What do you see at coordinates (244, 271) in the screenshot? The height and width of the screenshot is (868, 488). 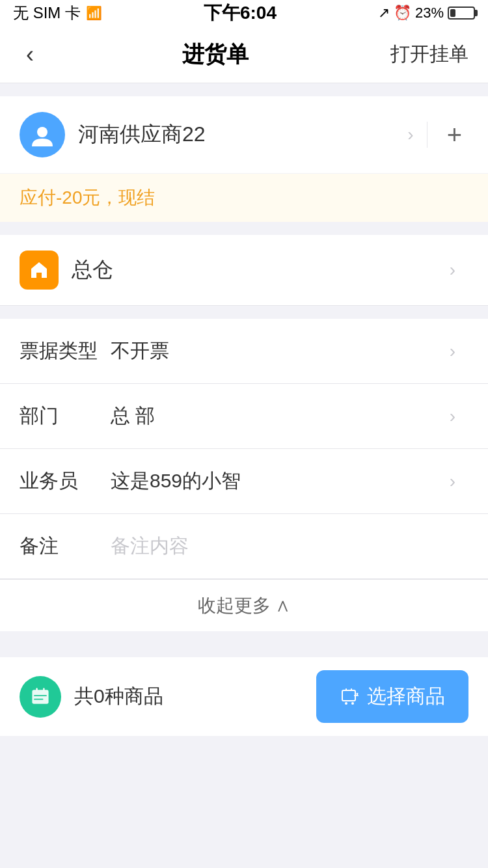 I see `warehouse-row: 总仓 ›` at bounding box center [244, 271].